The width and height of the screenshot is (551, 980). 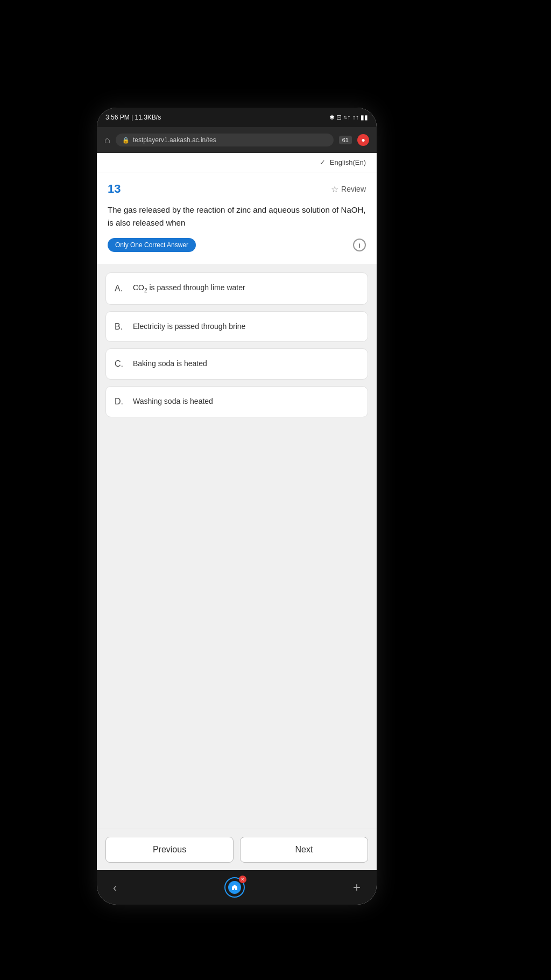 What do you see at coordinates (349, 117) in the screenshot?
I see `status-icons: ✱ ⊡ ≈↑ ↑↑ ▮▮` at bounding box center [349, 117].